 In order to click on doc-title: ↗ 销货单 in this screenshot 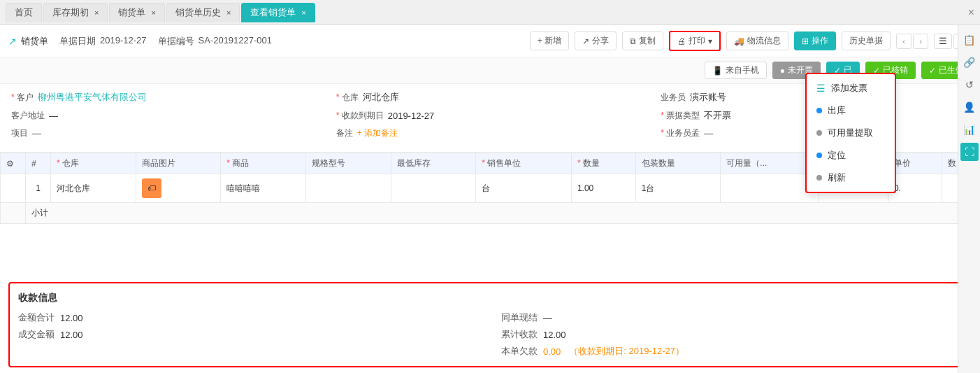, I will do `click(28, 41)`.